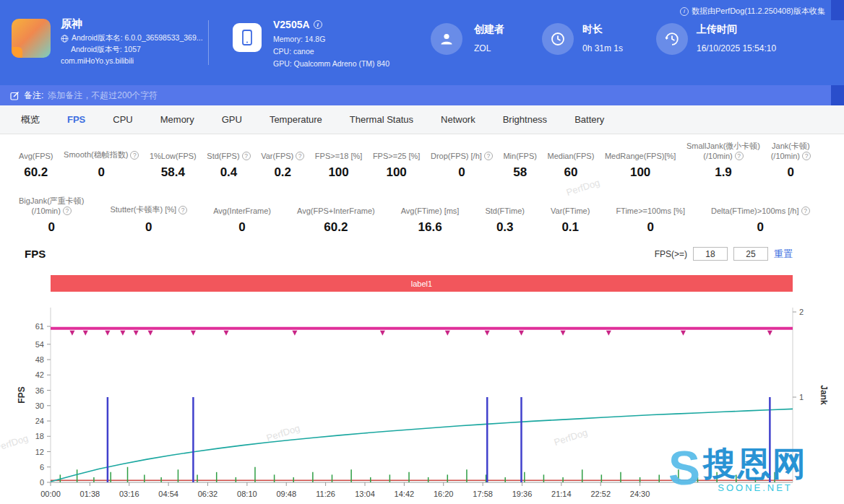 This screenshot has height=504, width=844. I want to click on upload-time-value: 16/10/2025 15:54:10, so click(736, 48).